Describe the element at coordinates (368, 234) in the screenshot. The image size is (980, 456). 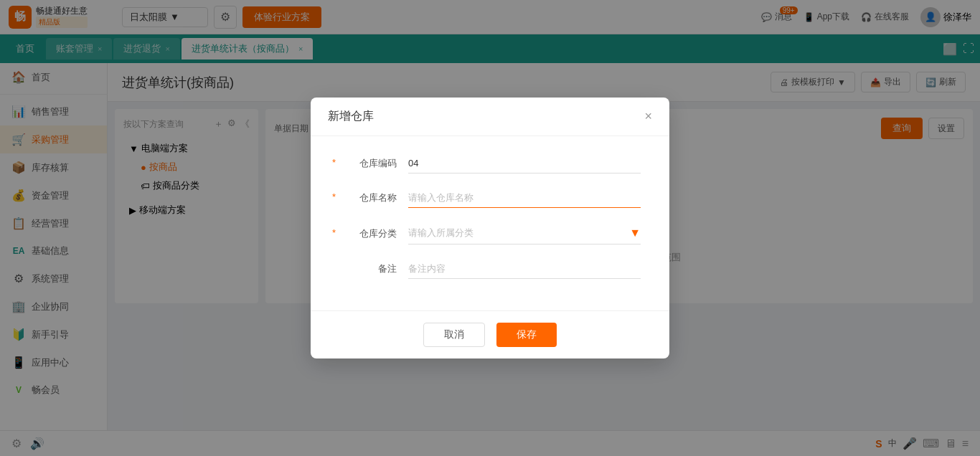
I see `category-label: 仓库分类` at that location.